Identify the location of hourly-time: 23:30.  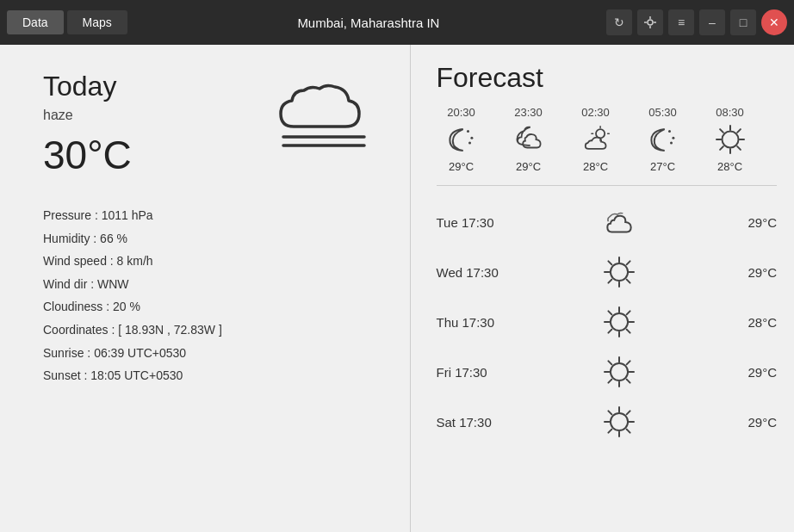
(529, 112).